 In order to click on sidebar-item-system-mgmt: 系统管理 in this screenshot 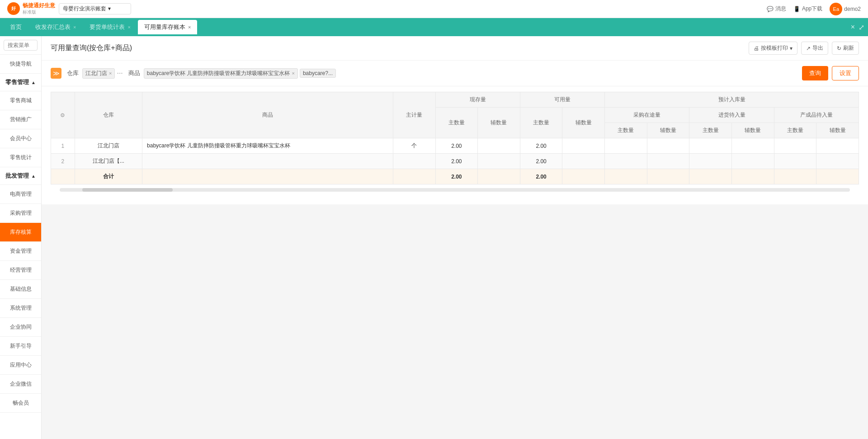, I will do `click(21, 308)`.